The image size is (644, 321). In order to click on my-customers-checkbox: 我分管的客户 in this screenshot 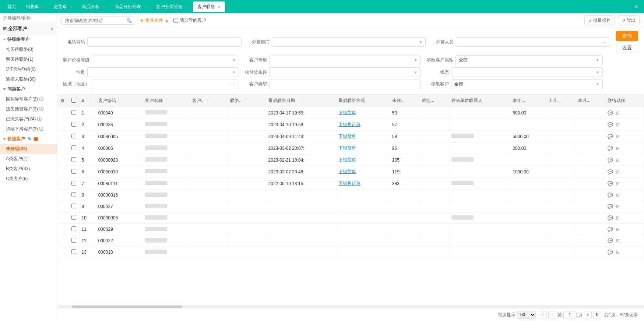, I will do `click(190, 21)`.